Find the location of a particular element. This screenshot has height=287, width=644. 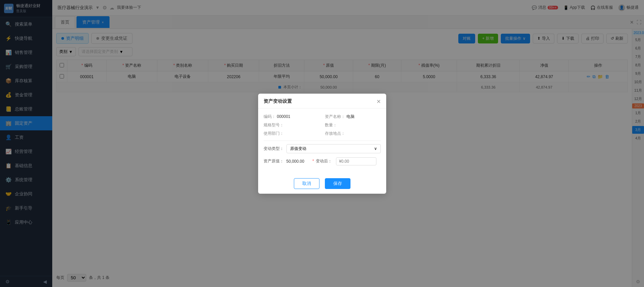

after-label: * 变动后： is located at coordinates (322, 161).